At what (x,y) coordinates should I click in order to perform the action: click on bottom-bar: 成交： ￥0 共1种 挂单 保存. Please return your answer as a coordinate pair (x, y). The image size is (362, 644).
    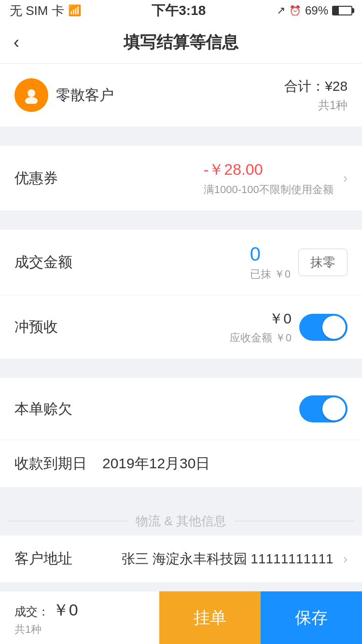
    Looking at the image, I should click on (181, 617).